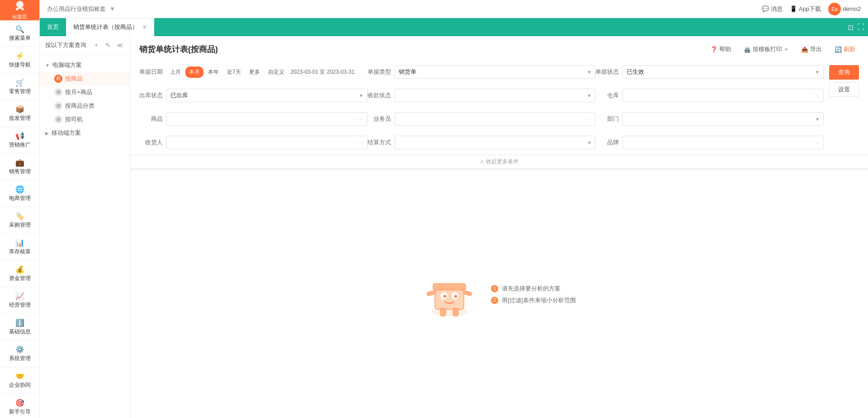 Image resolution: width=868 pixels, height=418 pixels. Describe the element at coordinates (20, 91) in the screenshot. I see `sidebar-item-retail-label: 零售管理` at that location.